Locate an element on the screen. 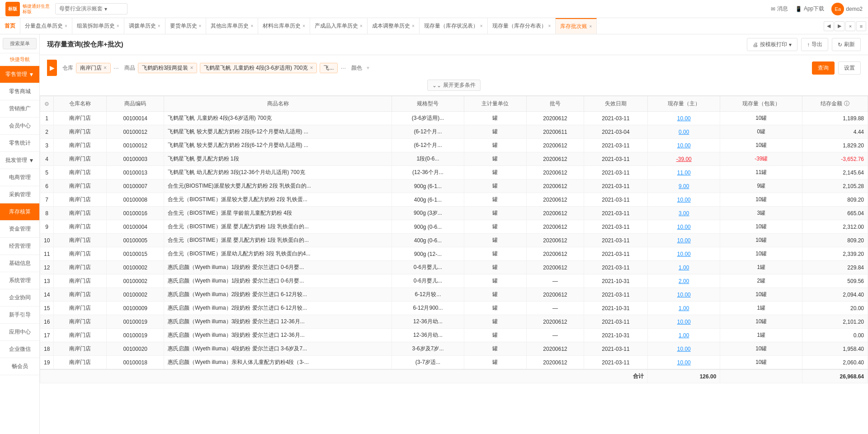 The image size is (868, 434). tab-cailiao: 材料出库单历史 × is located at coordinates (284, 26).